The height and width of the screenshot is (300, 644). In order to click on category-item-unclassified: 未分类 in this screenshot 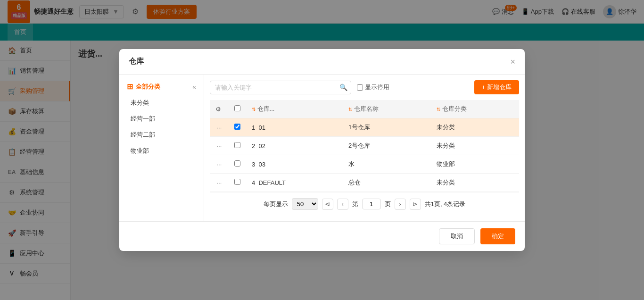, I will do `click(161, 103)`.